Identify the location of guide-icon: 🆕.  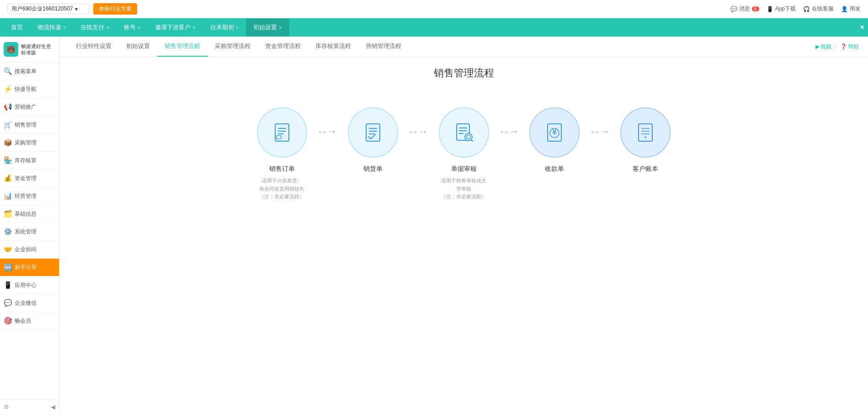
(8, 267).